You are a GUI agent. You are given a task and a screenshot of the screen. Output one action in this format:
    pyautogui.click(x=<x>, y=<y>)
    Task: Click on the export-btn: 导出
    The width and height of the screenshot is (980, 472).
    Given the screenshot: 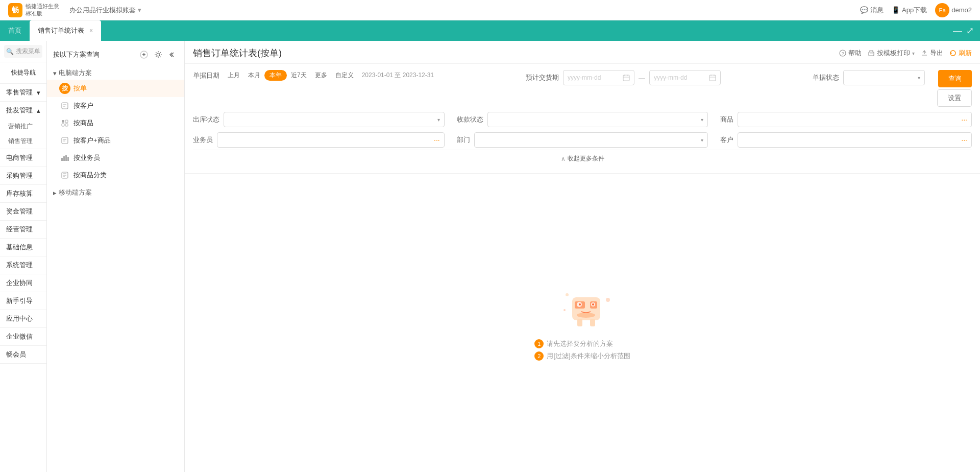 What is the action you would take?
    pyautogui.click(x=932, y=53)
    